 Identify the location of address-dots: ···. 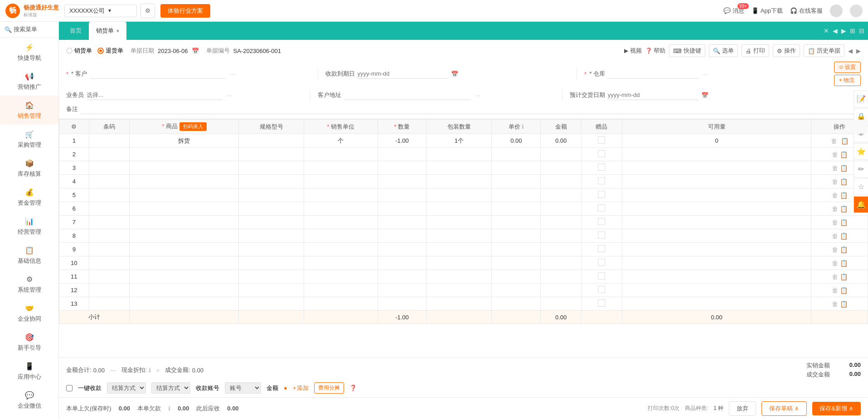
(478, 95).